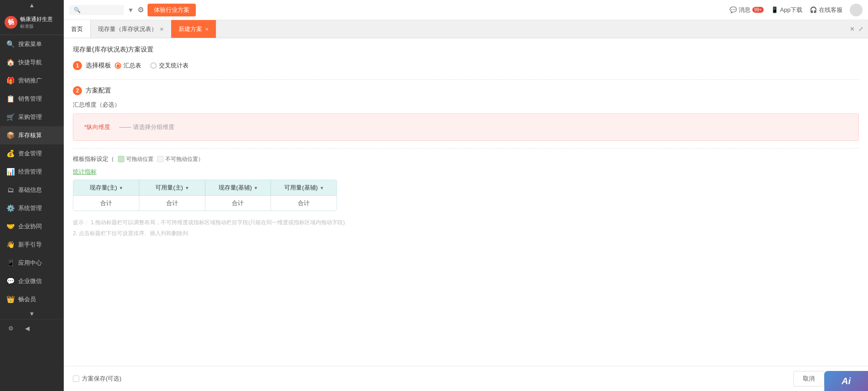 Image resolution: width=868 pixels, height=391 pixels. I want to click on col4-chevron: ▾, so click(322, 188).